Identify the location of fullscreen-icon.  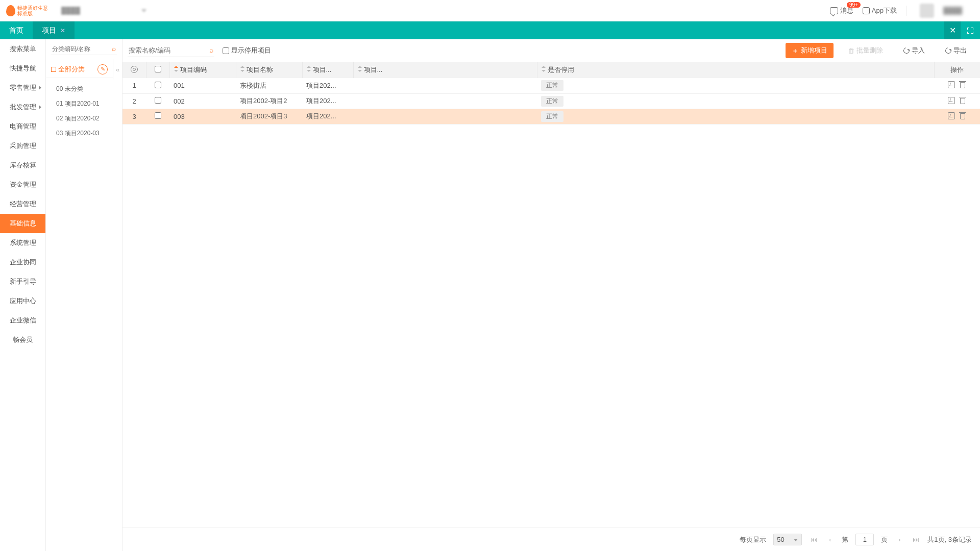
(970, 31).